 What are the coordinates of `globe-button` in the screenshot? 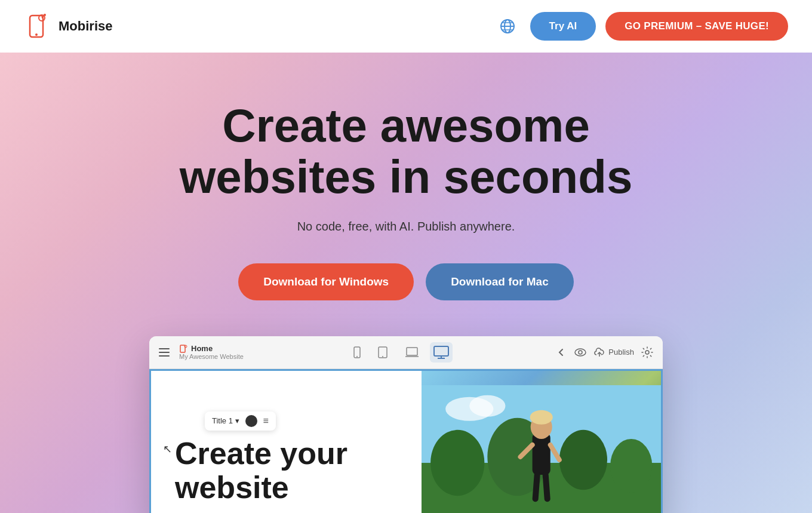 It's located at (508, 26).